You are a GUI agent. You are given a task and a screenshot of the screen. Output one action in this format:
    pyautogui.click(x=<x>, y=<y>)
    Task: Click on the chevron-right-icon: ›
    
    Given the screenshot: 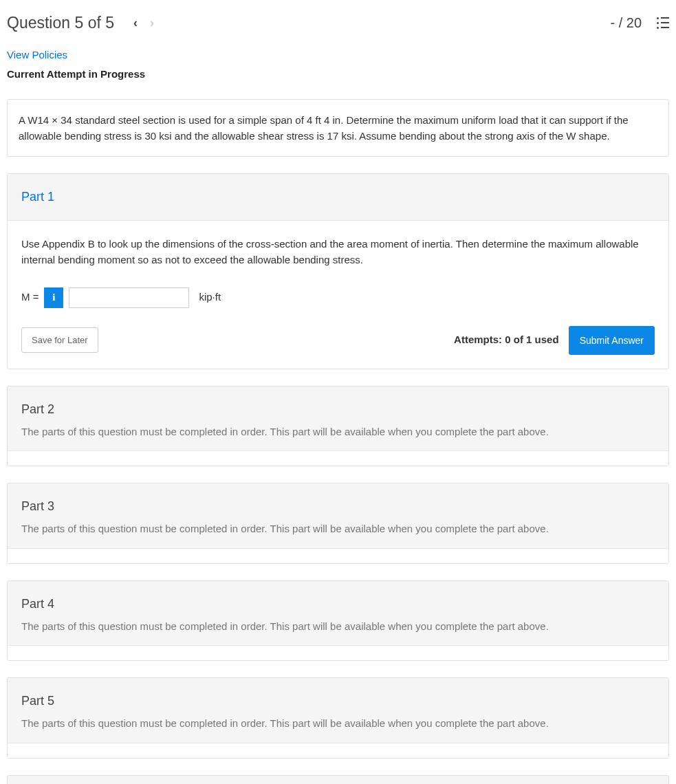 What is the action you would take?
    pyautogui.click(x=152, y=23)
    